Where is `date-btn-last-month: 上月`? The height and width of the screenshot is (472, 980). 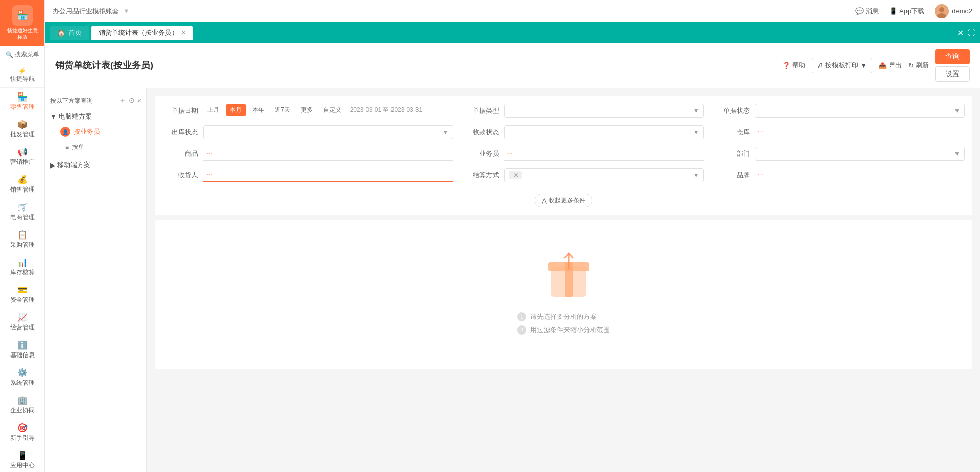 date-btn-last-month: 上月 is located at coordinates (213, 110).